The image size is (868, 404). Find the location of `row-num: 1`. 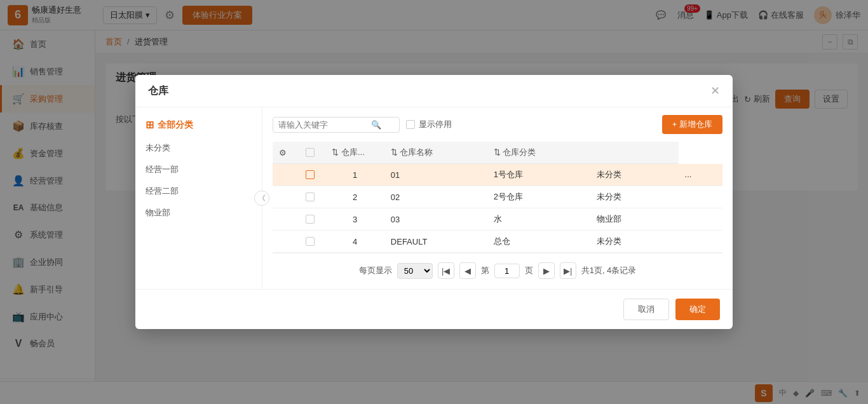

row-num: 1 is located at coordinates (355, 175).